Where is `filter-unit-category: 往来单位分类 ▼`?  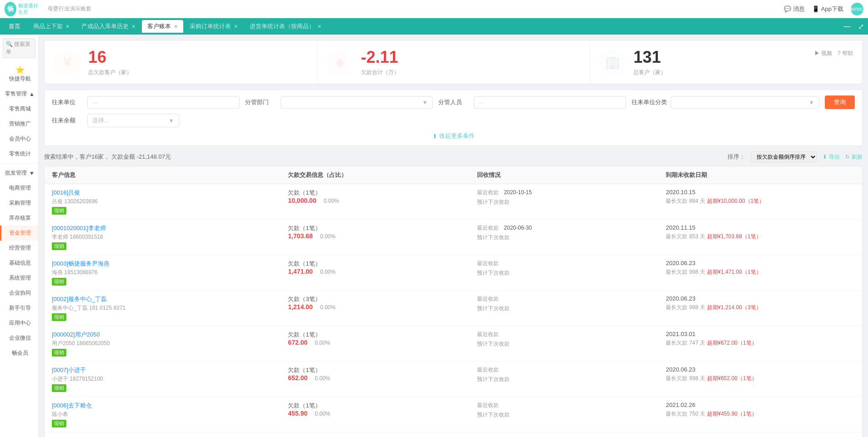
filter-unit-category: 往来单位分类 ▼ is located at coordinates (726, 103).